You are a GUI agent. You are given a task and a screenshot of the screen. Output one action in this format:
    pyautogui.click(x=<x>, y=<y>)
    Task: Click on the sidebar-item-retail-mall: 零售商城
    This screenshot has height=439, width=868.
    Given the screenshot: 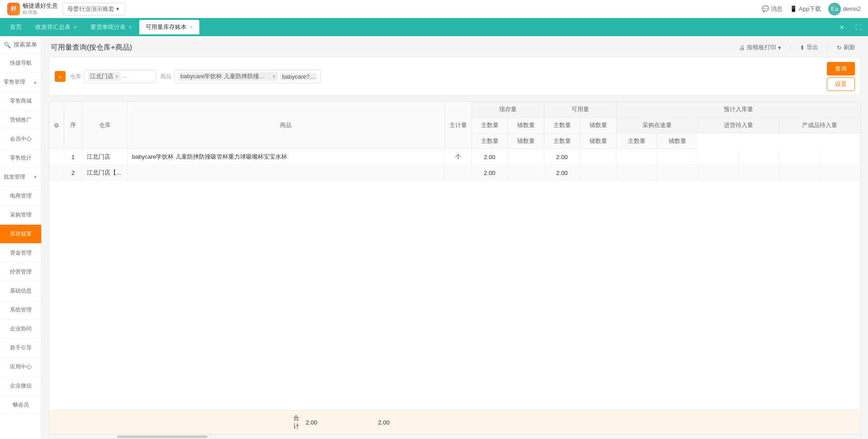 What is the action you would take?
    pyautogui.click(x=21, y=101)
    